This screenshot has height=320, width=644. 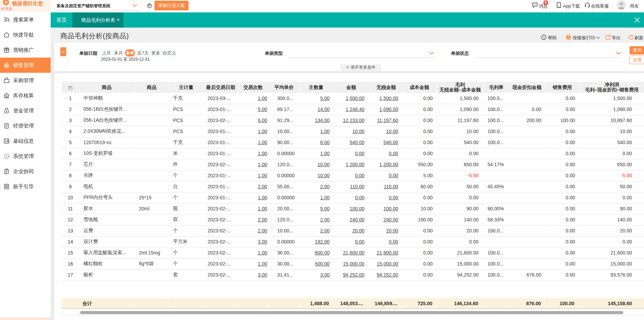 I want to click on svg-text: 新, so click(x=7, y=187).